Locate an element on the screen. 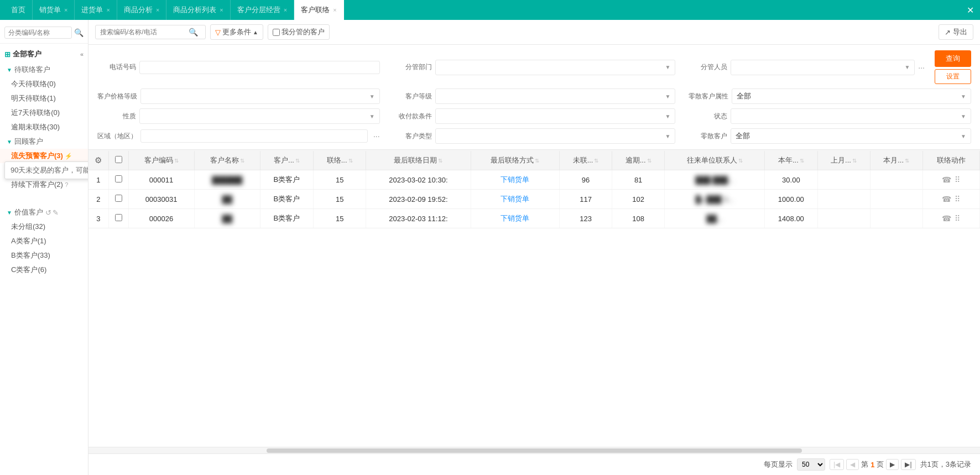 This screenshot has height=475, width=980. tab-purchase-order: 进货单 × is located at coordinates (96, 10).